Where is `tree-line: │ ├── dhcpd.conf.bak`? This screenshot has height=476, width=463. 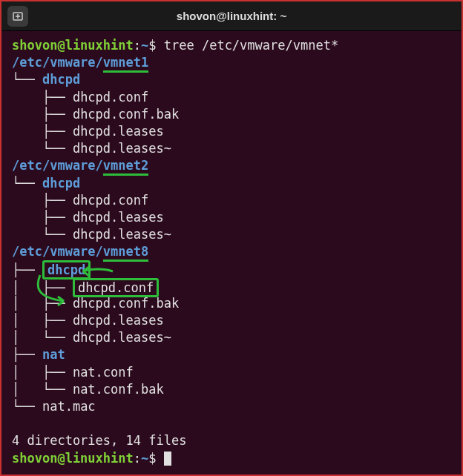 tree-line: │ ├── dhcpd.conf.bak is located at coordinates (232, 304).